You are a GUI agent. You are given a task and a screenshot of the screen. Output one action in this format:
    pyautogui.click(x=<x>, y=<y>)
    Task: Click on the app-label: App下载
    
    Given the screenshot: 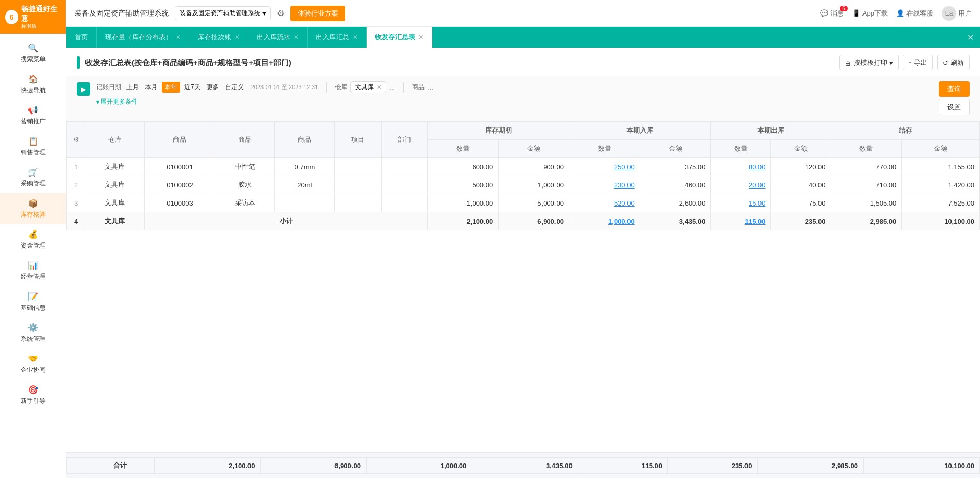 What is the action you would take?
    pyautogui.click(x=875, y=13)
    